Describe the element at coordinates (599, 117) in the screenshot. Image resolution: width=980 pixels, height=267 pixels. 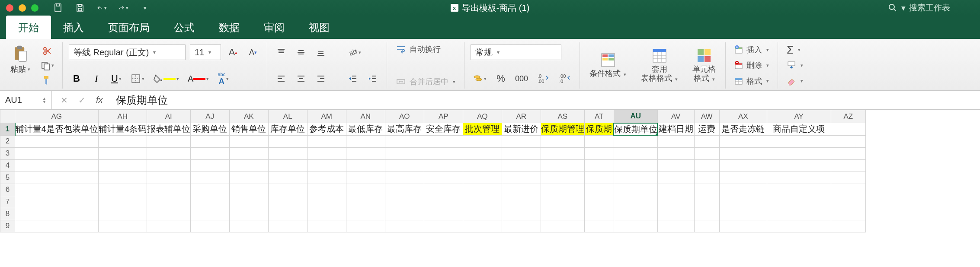
I see `column-header-AT: AT` at that location.